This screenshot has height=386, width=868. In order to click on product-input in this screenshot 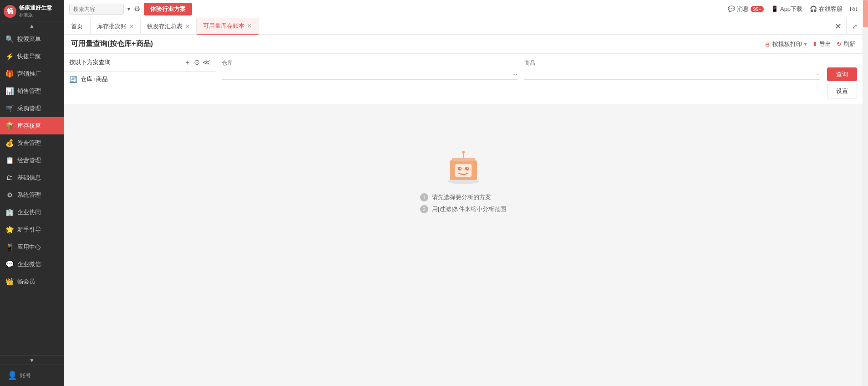, I will do `click(668, 74)`.